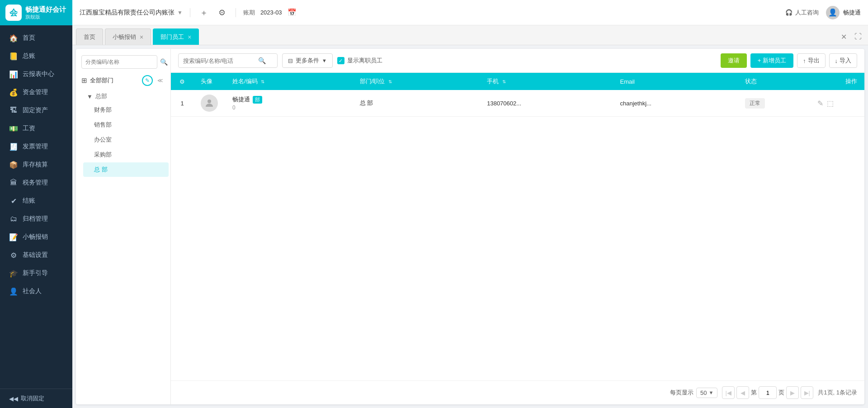 This screenshot has width=868, height=408. What do you see at coordinates (128, 37) in the screenshot?
I see `tab-expense: 小畅报销 ×` at bounding box center [128, 37].